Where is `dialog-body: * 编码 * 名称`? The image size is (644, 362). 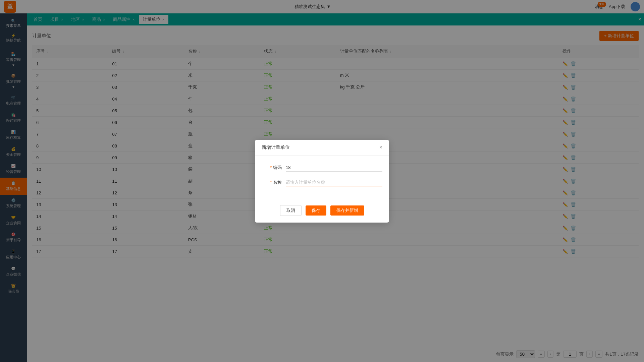 dialog-body: * 编码 * 名称 is located at coordinates (322, 178).